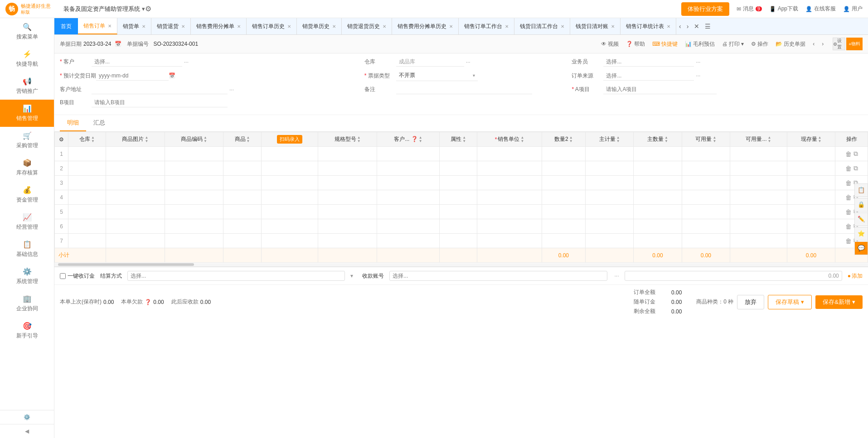 This screenshot has width=868, height=438. I want to click on tab-close-sales-order: ✕, so click(110, 26).